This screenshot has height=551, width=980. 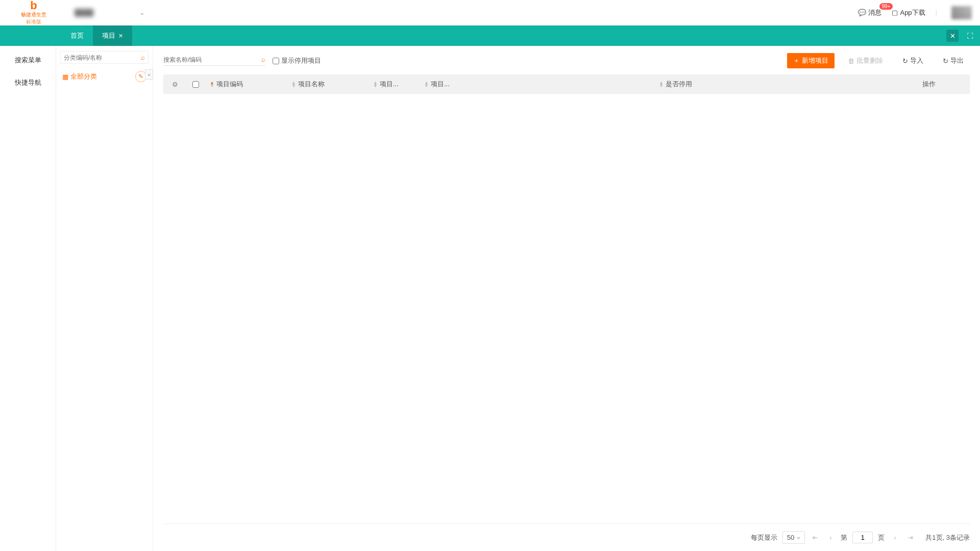 What do you see at coordinates (297, 61) in the screenshot?
I see `show-disabled-checkbox: 显示停用项目` at bounding box center [297, 61].